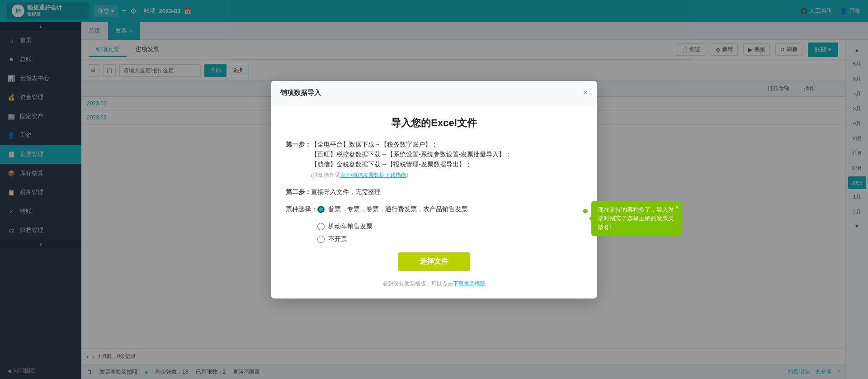 The image size is (868, 379). I want to click on step2-block: 第二步： 直接导入文件，无需整理, so click(434, 192).